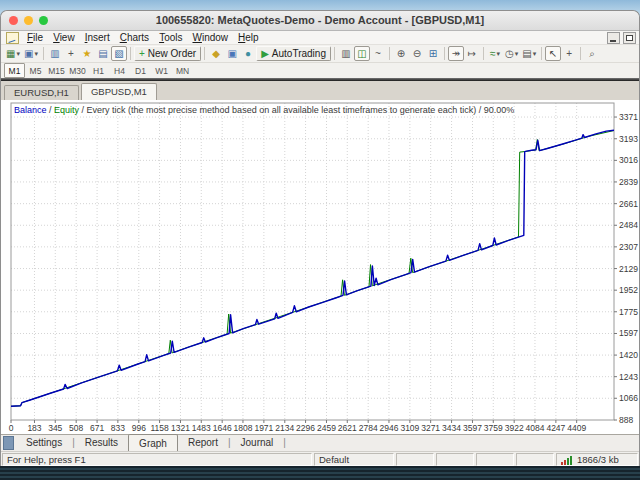  What do you see at coordinates (35, 38) in the screenshot?
I see `menu-file: File` at bounding box center [35, 38].